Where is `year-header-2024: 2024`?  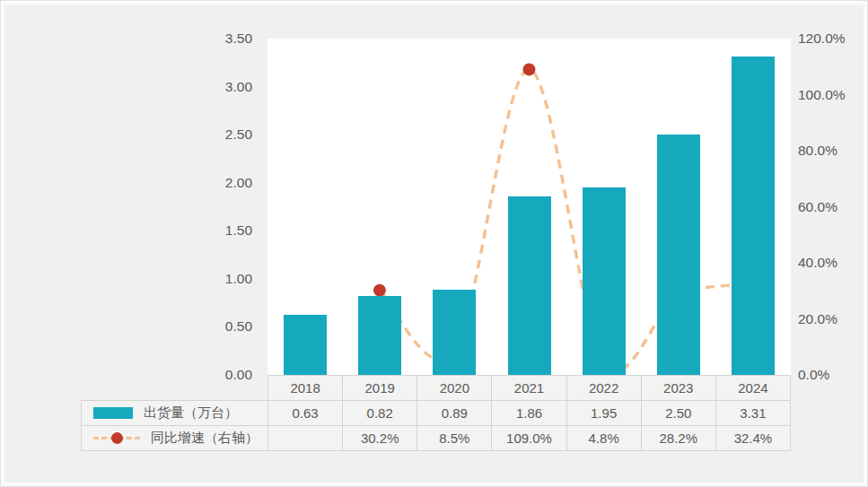
year-header-2024: 2024 is located at coordinates (752, 388).